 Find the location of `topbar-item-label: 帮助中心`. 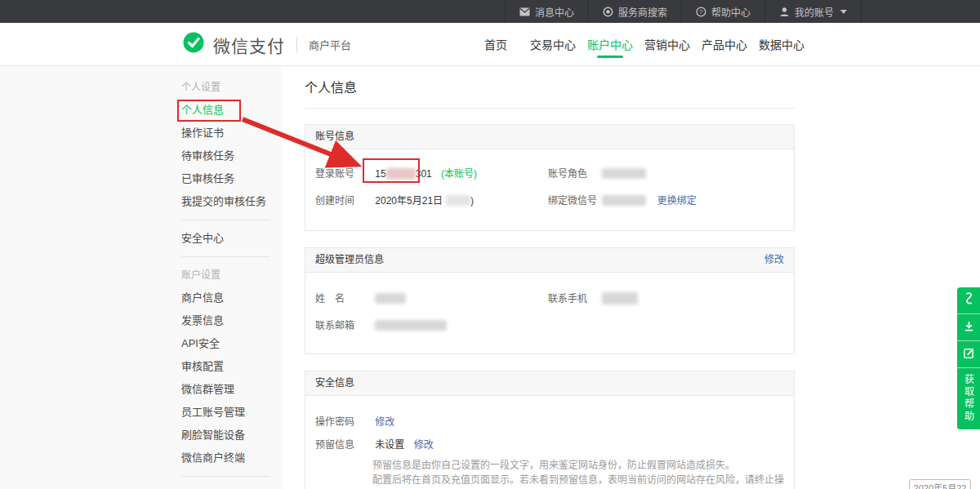

topbar-item-label: 帮助中心 is located at coordinates (731, 11).